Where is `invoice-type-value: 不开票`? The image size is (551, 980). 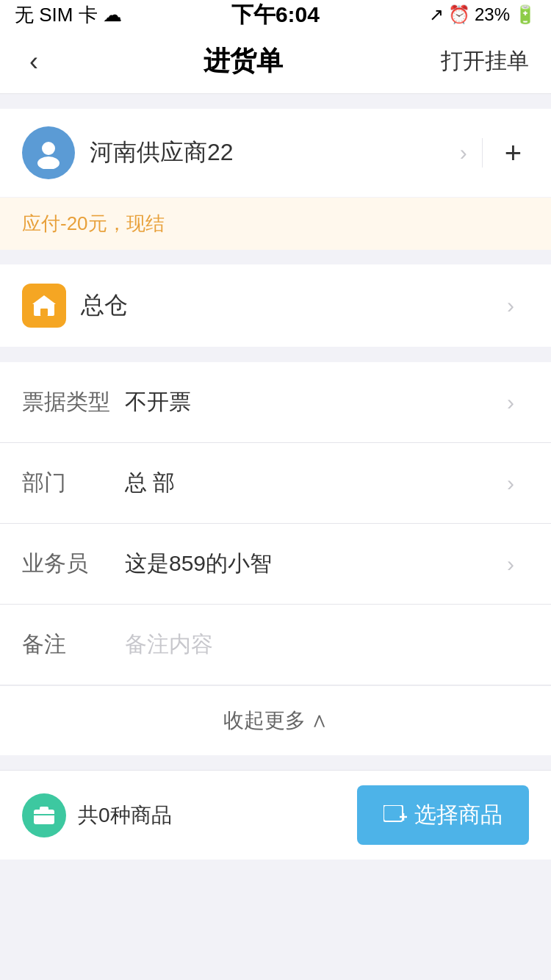
invoice-type-value: 不开票 is located at coordinates (316, 403).